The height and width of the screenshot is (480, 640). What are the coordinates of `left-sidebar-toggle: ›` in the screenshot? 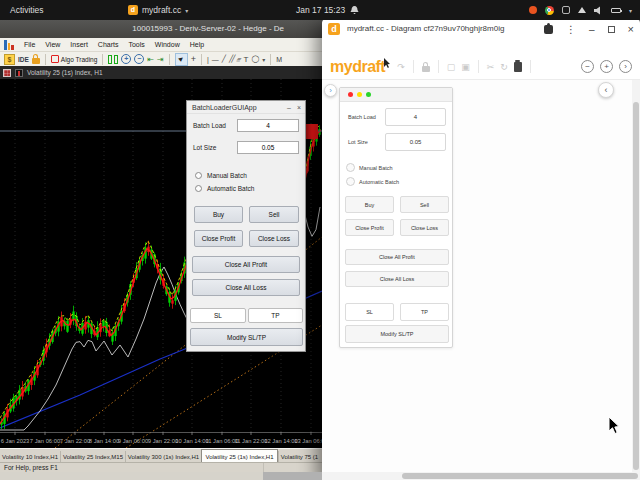 It's located at (330, 90).